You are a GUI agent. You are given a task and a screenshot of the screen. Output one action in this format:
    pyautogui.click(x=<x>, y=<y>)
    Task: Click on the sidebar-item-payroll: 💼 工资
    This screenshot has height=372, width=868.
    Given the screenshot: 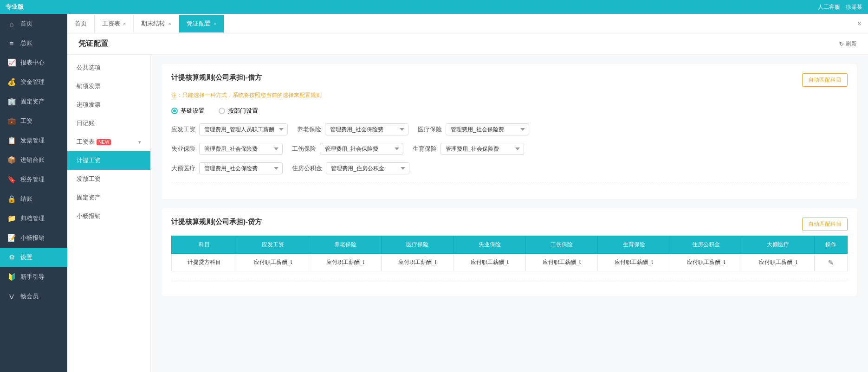 What is the action you would take?
    pyautogui.click(x=33, y=121)
    